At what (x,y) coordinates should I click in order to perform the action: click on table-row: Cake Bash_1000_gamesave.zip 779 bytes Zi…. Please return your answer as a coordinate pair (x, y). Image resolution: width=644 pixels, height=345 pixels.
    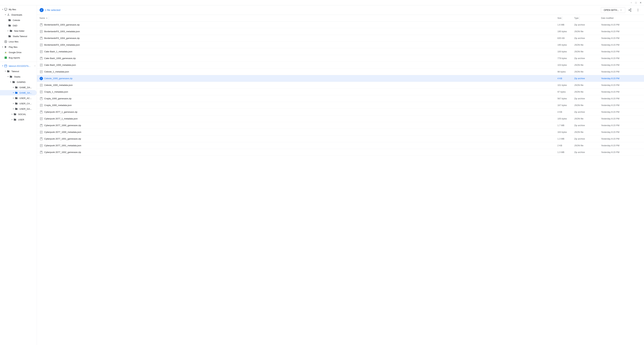
    Looking at the image, I should click on (340, 58).